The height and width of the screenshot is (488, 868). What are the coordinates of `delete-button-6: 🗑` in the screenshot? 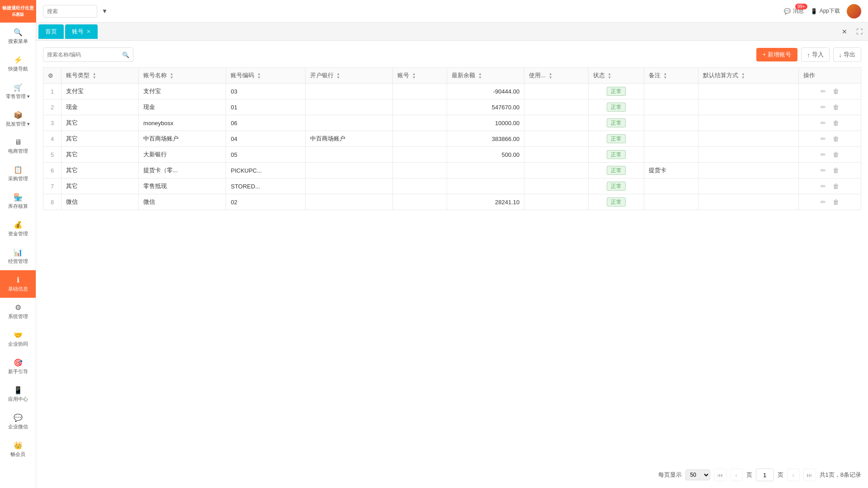 It's located at (836, 186).